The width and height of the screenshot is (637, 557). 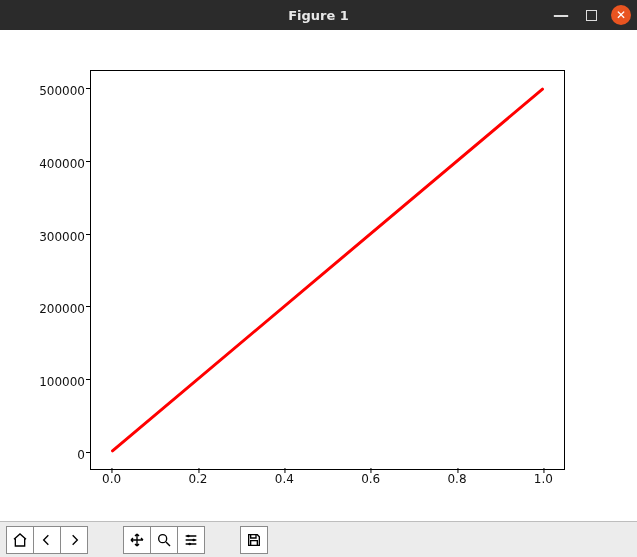 I want to click on close-button: ✕, so click(x=621, y=15).